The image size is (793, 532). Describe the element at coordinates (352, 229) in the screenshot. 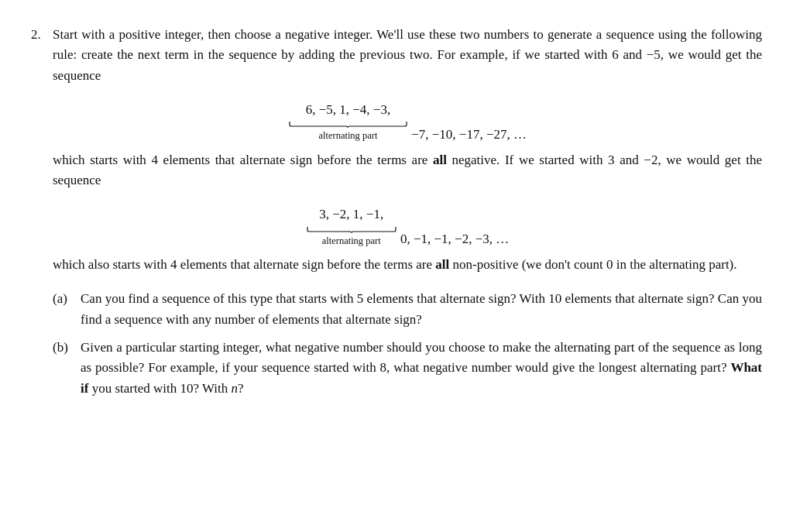

I see `underbrace-2-svg` at that location.